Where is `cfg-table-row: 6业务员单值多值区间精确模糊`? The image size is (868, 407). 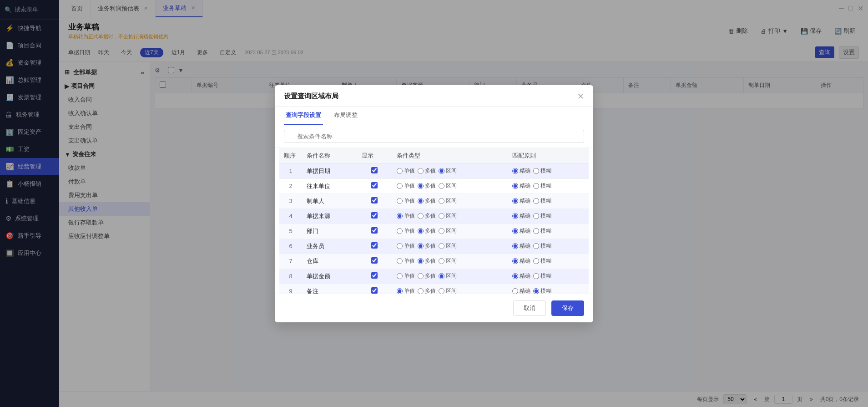
cfg-table-row: 6业务员单值多值区间精确模糊 is located at coordinates (434, 246).